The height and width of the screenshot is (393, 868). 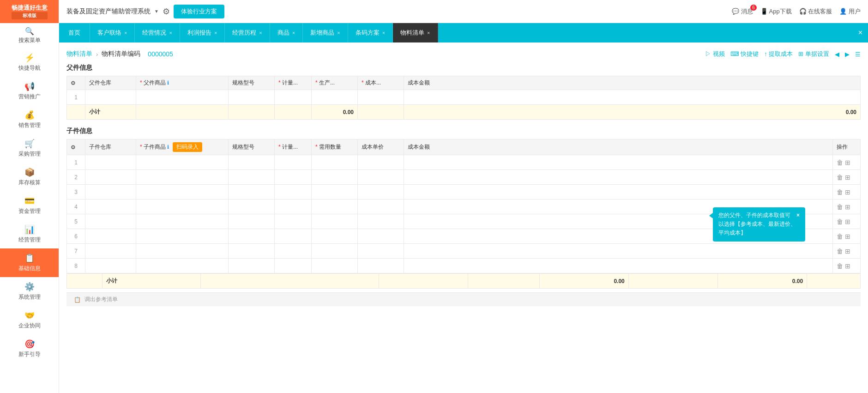 I want to click on close-all-tabs-icon: ×, so click(x=861, y=33).